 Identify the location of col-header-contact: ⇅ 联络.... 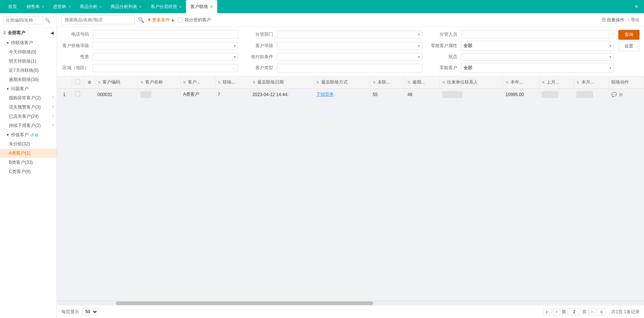
(233, 82).